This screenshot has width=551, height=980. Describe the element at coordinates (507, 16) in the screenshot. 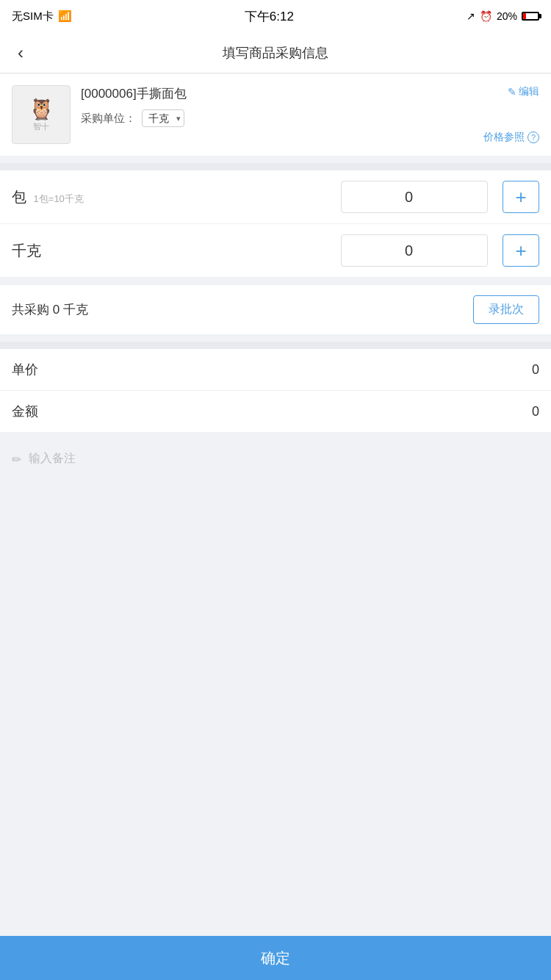

I see `battery-percent: 20%` at that location.